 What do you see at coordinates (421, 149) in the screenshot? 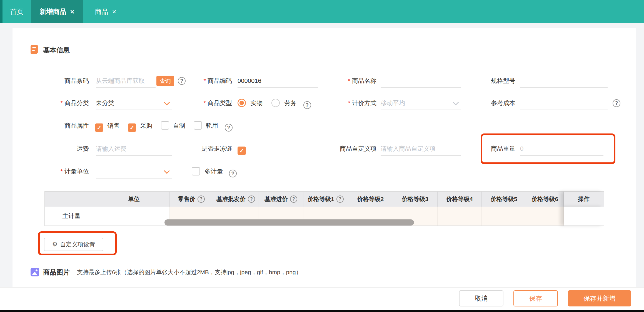
I see `custom-item-input: 请输入商品自定义项` at bounding box center [421, 149].